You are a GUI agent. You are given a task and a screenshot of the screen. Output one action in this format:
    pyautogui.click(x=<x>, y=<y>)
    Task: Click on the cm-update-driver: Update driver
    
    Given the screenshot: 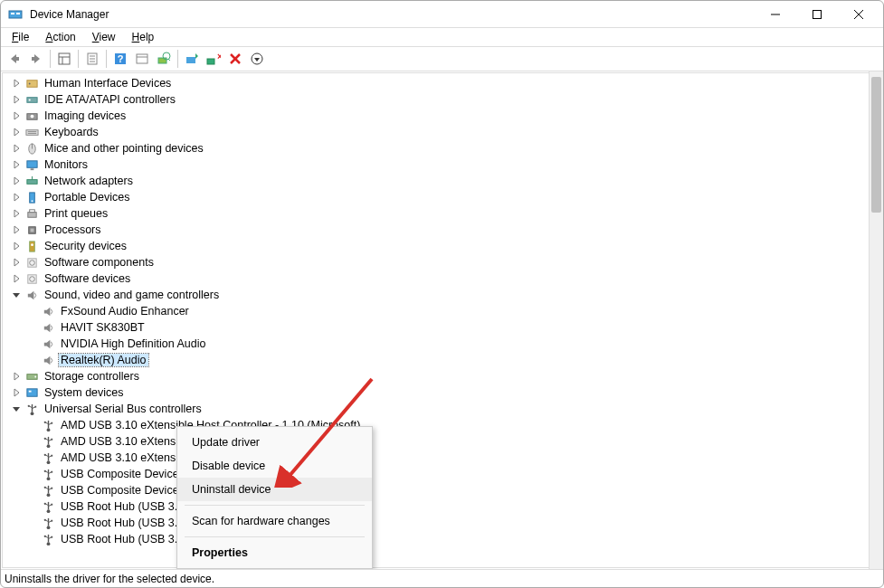 What is the action you would take?
    pyautogui.click(x=275, y=442)
    